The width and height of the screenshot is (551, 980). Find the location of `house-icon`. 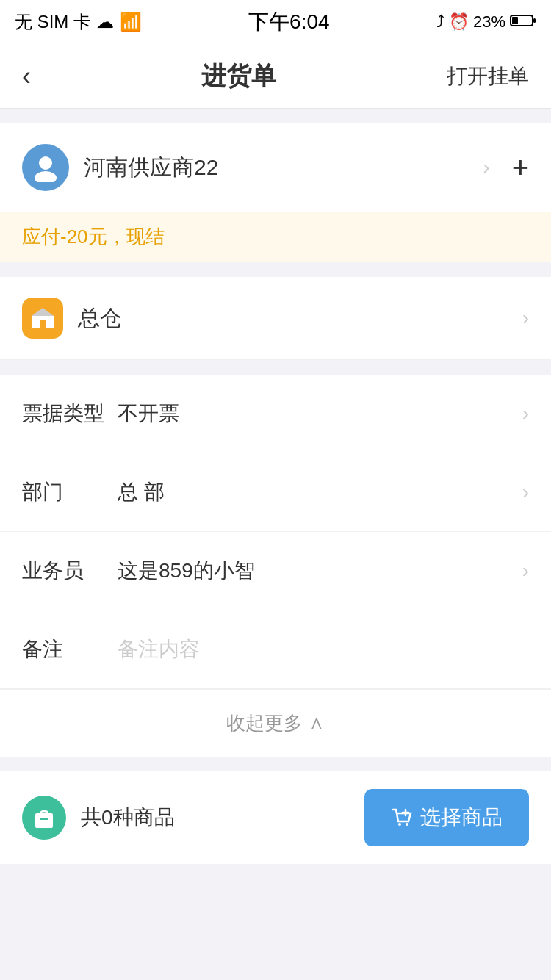

house-icon is located at coordinates (43, 318).